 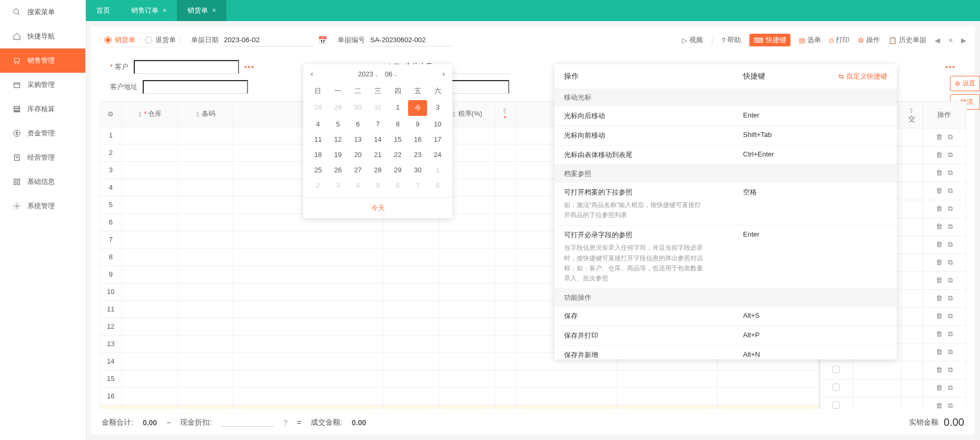 What do you see at coordinates (438, 185) in the screenshot?
I see `cal-day-other: 8` at bounding box center [438, 185].